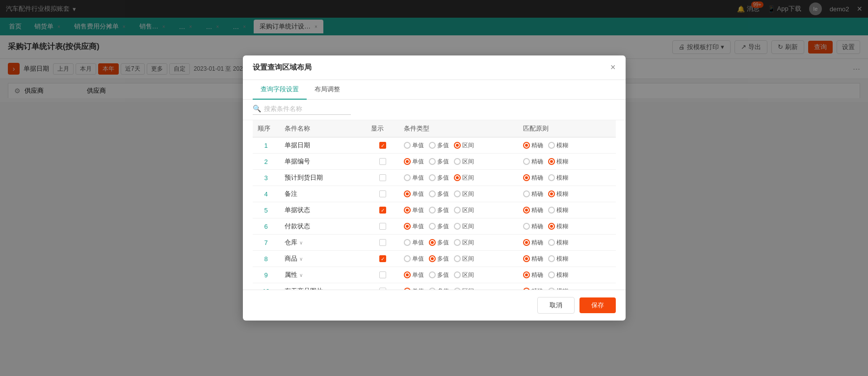 The image size is (868, 376). I want to click on dialog-tab-query-fields: 查询字段设置, so click(280, 90).